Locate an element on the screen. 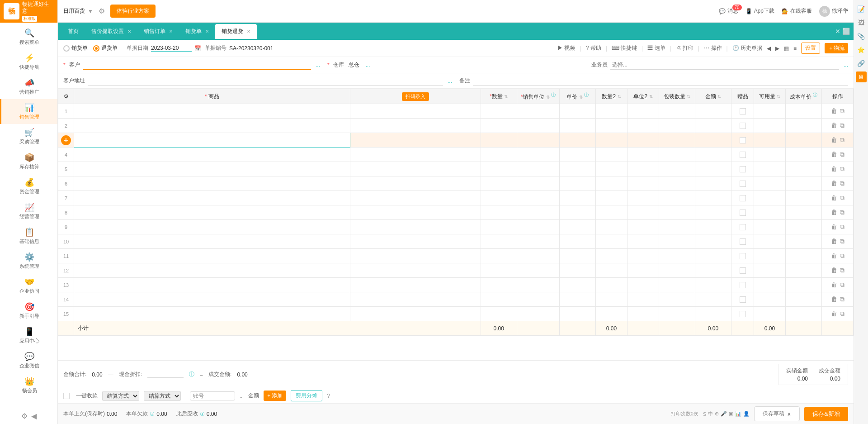  right-panel-link: 🔗 is located at coordinates (861, 63).